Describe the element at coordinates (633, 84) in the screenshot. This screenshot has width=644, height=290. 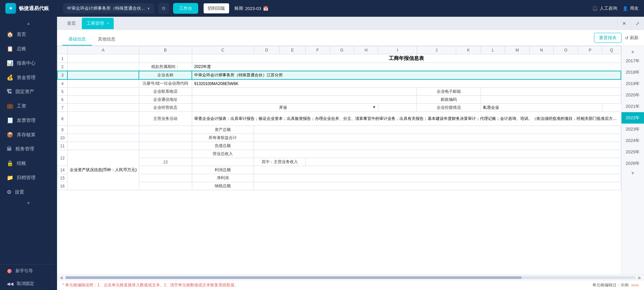
I see `year-item-2019: 2019年` at that location.